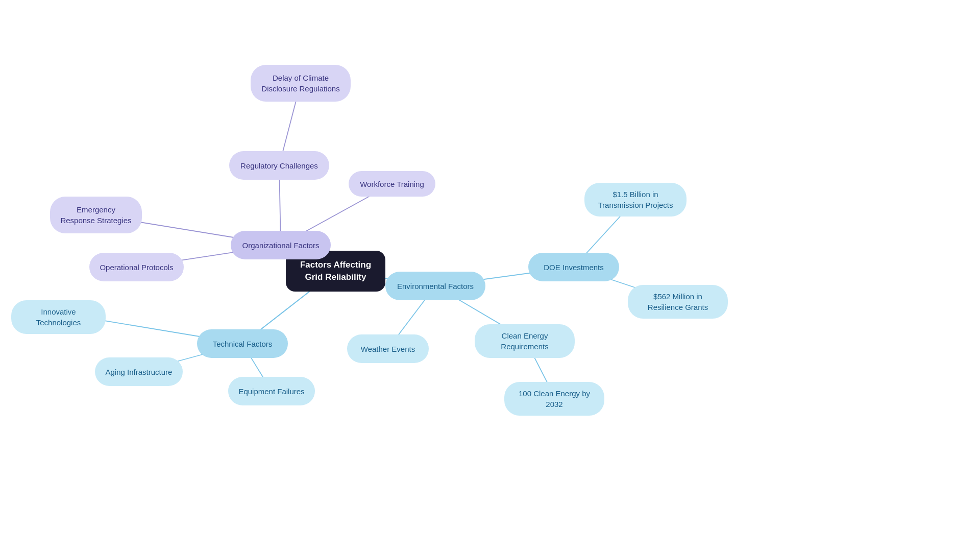 This screenshot has height=553, width=980. I want to click on node-emergency: Emergency Response Strategies, so click(96, 215).